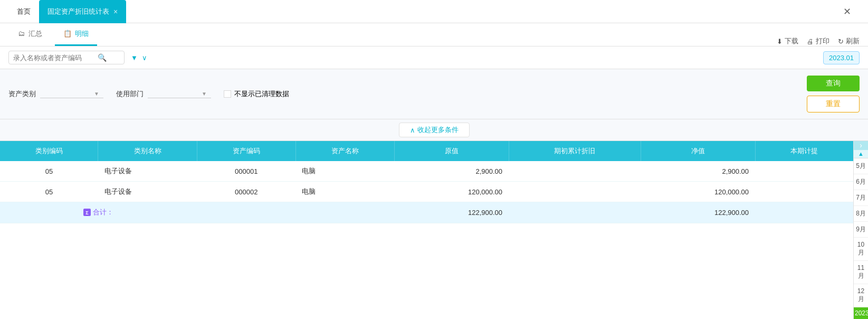 Image resolution: width=868 pixels, height=319 pixels. I want to click on cell-original-value: 120,000.00, so click(452, 192).